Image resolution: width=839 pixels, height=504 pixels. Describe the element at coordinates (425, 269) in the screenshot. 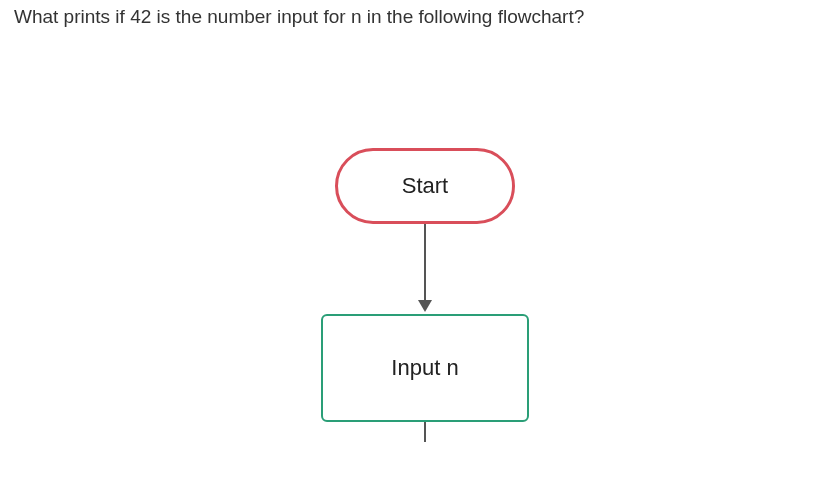

I see `connector-arrow` at that location.